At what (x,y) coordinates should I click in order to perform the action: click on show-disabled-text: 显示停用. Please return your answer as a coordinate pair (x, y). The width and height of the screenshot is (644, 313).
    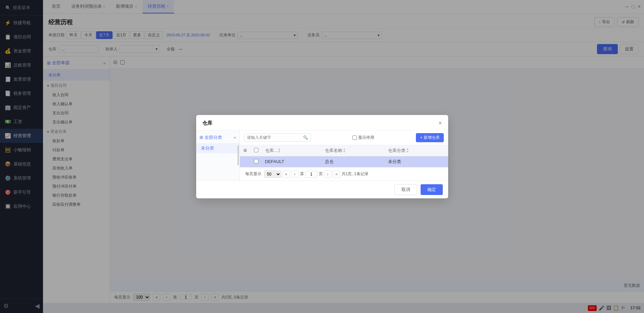
    Looking at the image, I should click on (366, 138).